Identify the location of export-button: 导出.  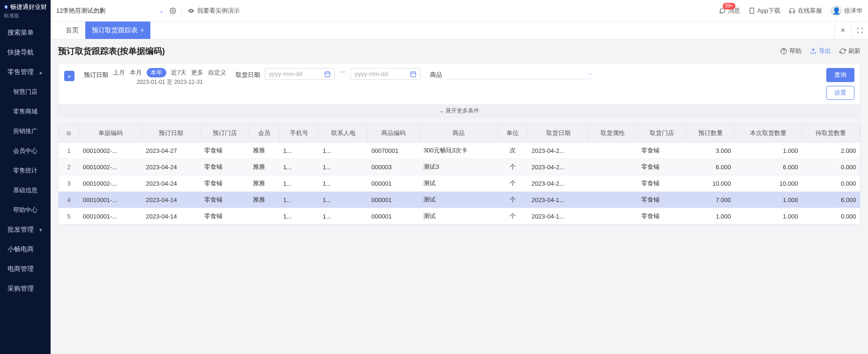
(821, 51).